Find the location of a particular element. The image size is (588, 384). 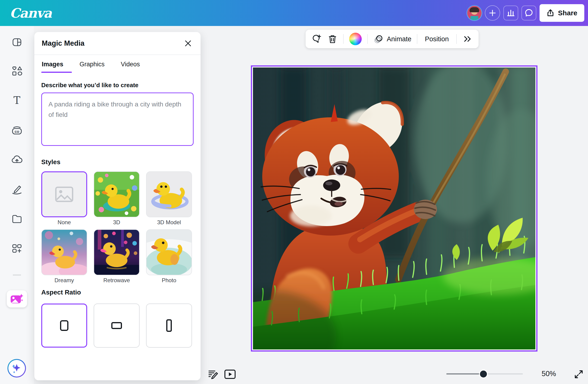

image-placeholder-icon is located at coordinates (64, 194).